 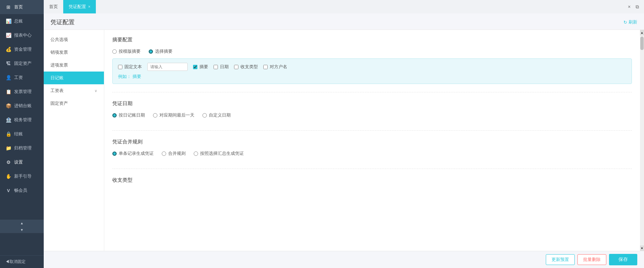 What do you see at coordinates (196, 154) in the screenshot?
I see `radio-selection-input` at bounding box center [196, 154].